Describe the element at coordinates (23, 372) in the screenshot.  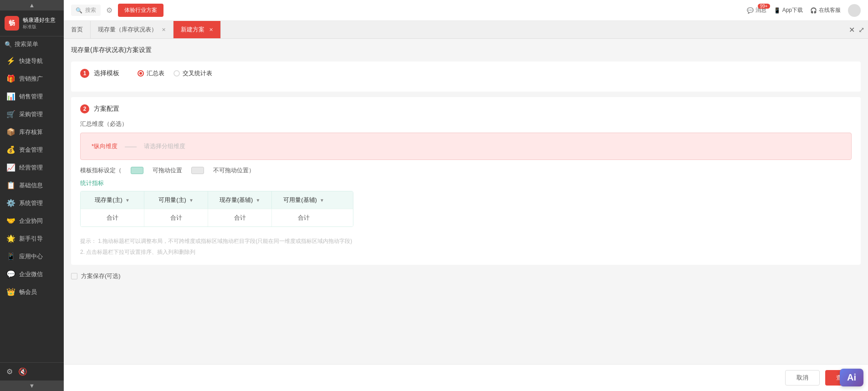
I see `sound-icon: 🔇` at that location.